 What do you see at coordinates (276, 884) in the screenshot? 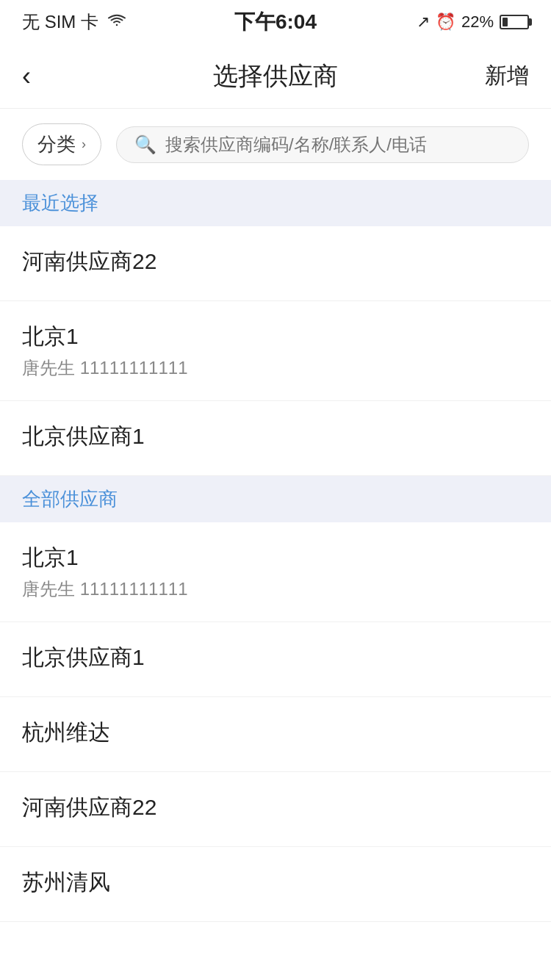
I see `list-item: 苏州清风` at bounding box center [276, 884].